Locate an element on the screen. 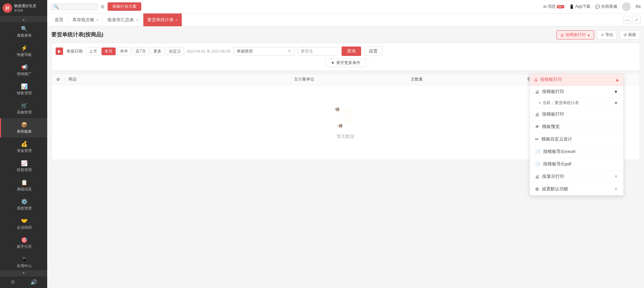  avatar is located at coordinates (626, 7).